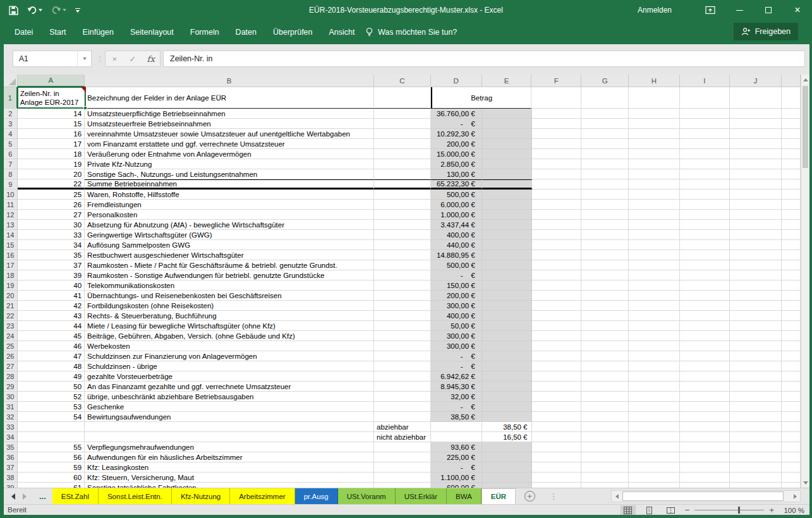 The height and width of the screenshot is (518, 812). Describe the element at coordinates (11, 296) in the screenshot. I see `row-header-20: 20` at that location.